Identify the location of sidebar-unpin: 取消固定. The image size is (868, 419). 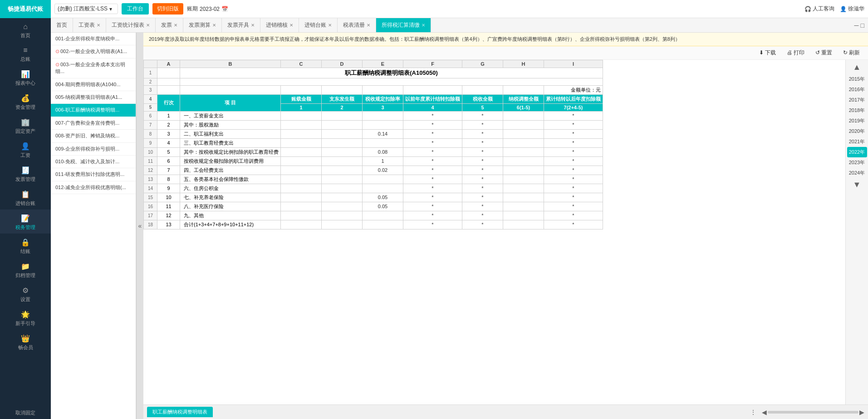
(25, 412).